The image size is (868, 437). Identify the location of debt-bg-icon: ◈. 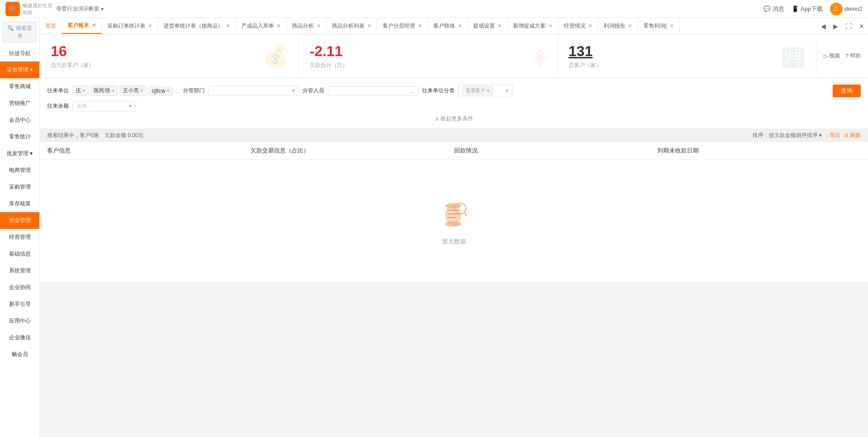
(540, 56).